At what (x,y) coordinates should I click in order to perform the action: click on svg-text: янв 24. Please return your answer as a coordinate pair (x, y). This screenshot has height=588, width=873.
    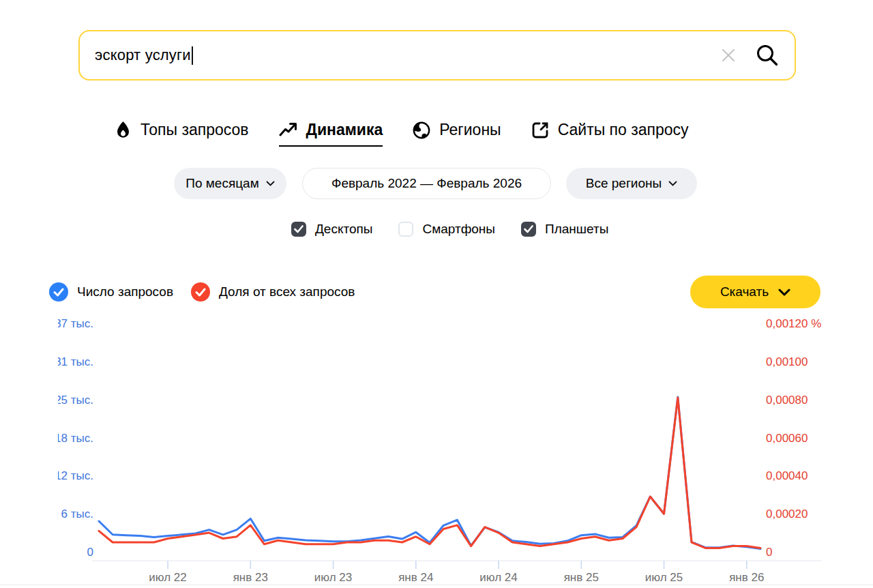
    Looking at the image, I should click on (416, 577).